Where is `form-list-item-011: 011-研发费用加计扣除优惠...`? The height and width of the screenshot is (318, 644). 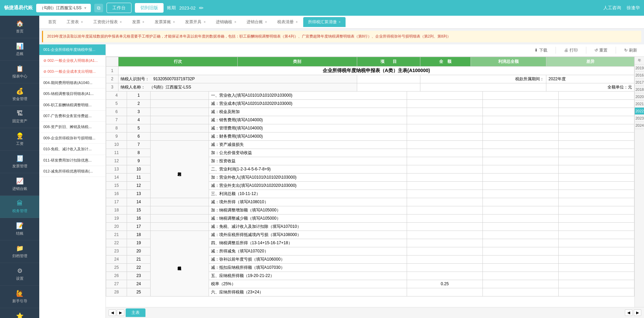
form-list-item-011: 011-研发费用加计扣除优惠... is located at coordinates (72, 161).